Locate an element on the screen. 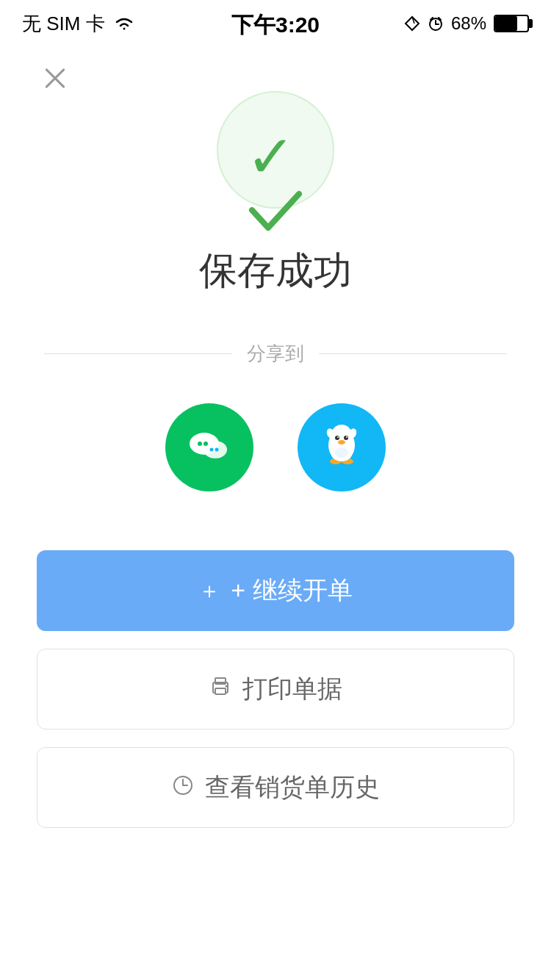 This screenshot has width=551, height=980. carrier-text: 无 SIM 卡 is located at coordinates (63, 24).